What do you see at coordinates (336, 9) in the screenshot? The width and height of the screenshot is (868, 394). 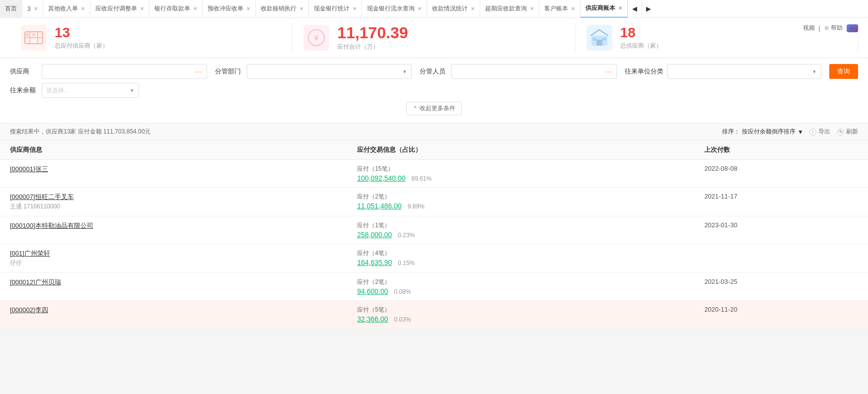 I see `nav-tab-cash-bank-stat: 现金银行统计 ✕` at bounding box center [336, 9].